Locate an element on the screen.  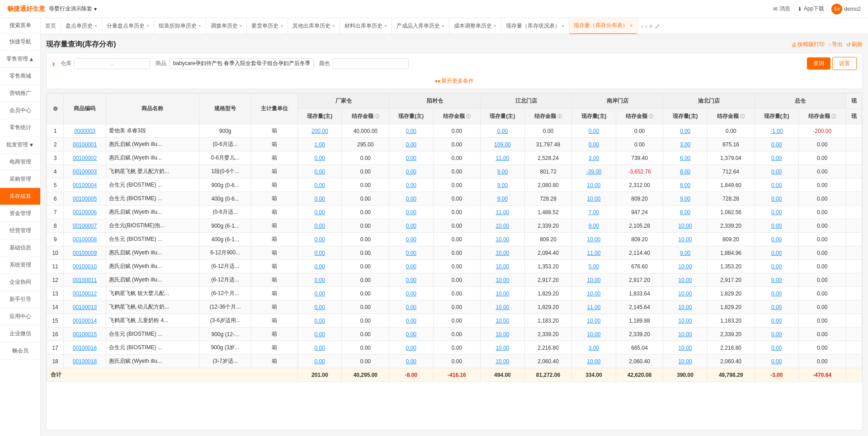
tab-fraction-stocktake: 分量盘点单历史 × is located at coordinates (128, 26).